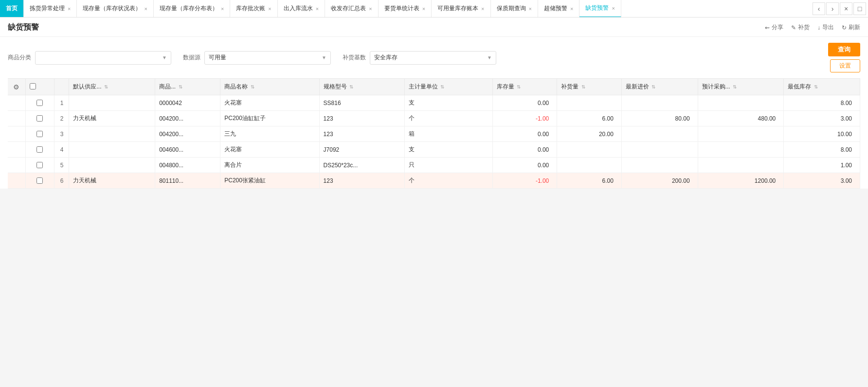 The image size is (868, 387). Describe the element at coordinates (800, 27) in the screenshot. I see `restock-button: ✎ 补货` at that location.